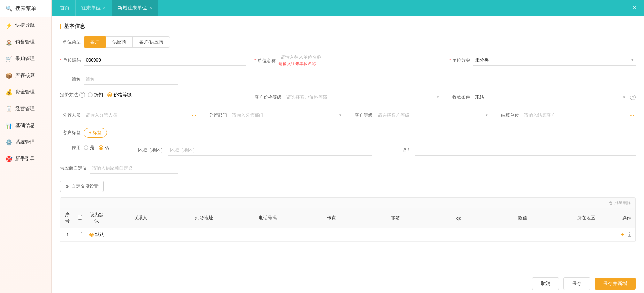  What do you see at coordinates (165, 60) in the screenshot?
I see `unit-code-input` at bounding box center [165, 60].